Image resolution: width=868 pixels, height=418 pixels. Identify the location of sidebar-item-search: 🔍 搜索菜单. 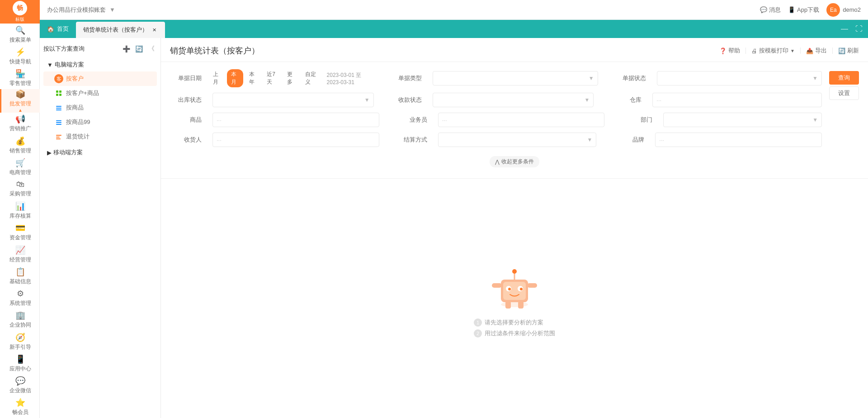
(20, 34).